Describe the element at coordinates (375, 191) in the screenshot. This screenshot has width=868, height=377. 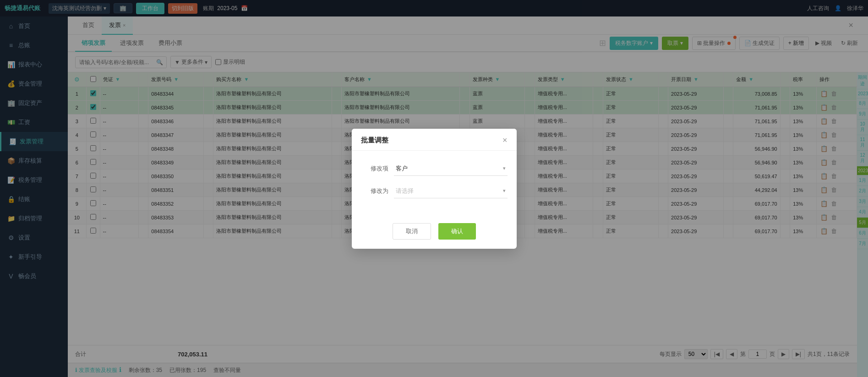
I see `field2-label: 修改为` at that location.